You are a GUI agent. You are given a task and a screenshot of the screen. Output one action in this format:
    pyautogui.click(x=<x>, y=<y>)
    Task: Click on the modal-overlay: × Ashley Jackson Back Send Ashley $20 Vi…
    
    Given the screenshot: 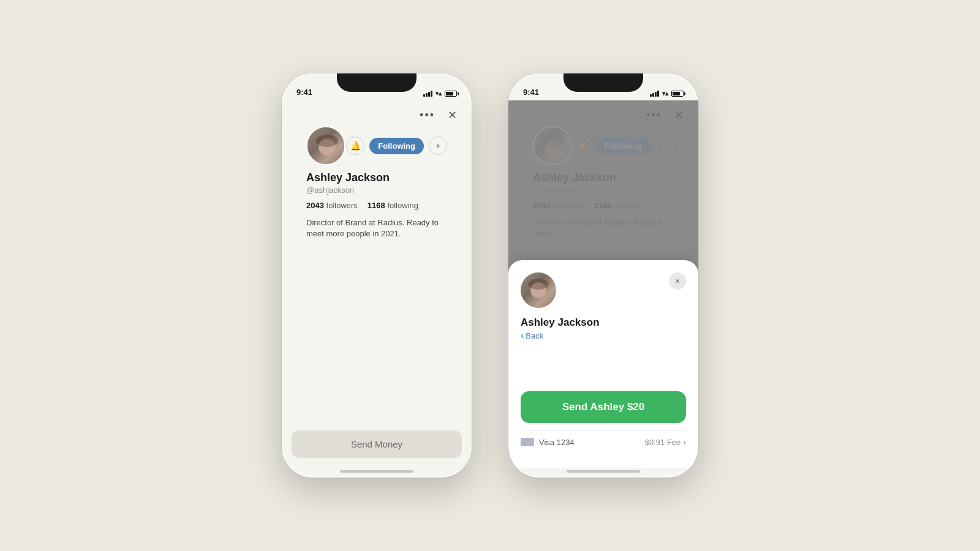 What is the action you would take?
    pyautogui.click(x=603, y=284)
    